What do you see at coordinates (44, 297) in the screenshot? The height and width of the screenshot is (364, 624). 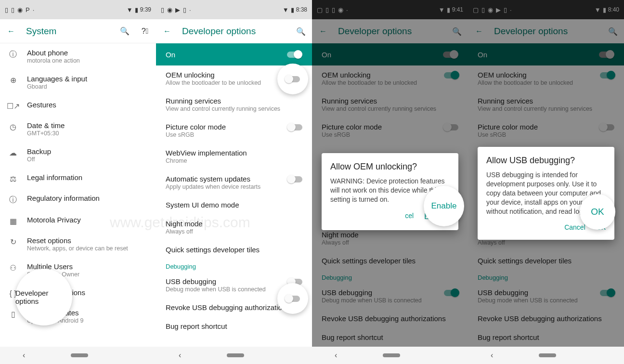 I see `highlight-label: Developer options` at bounding box center [44, 297].